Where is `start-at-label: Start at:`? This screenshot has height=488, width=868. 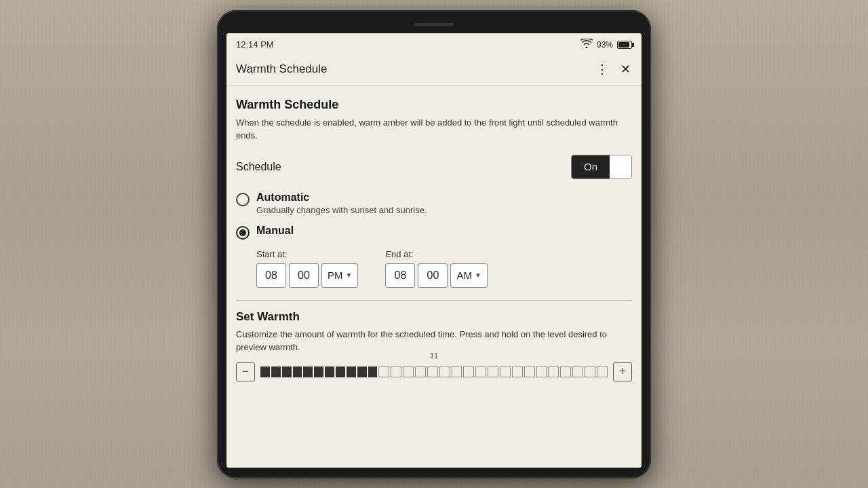
start-at-label: Start at: is located at coordinates (307, 254).